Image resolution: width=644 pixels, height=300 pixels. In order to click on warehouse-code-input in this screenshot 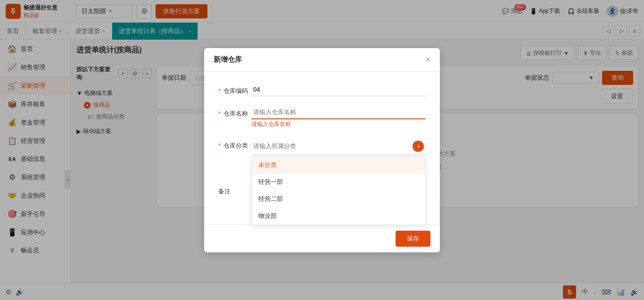, I will do `click(339, 90)`.